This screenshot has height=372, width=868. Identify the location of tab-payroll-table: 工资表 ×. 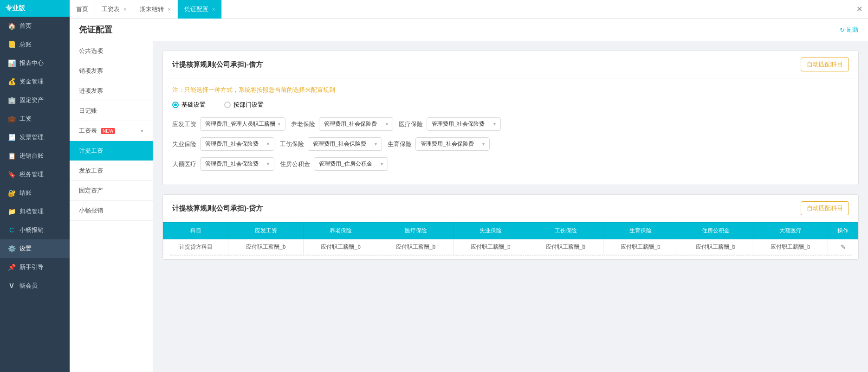
(114, 9).